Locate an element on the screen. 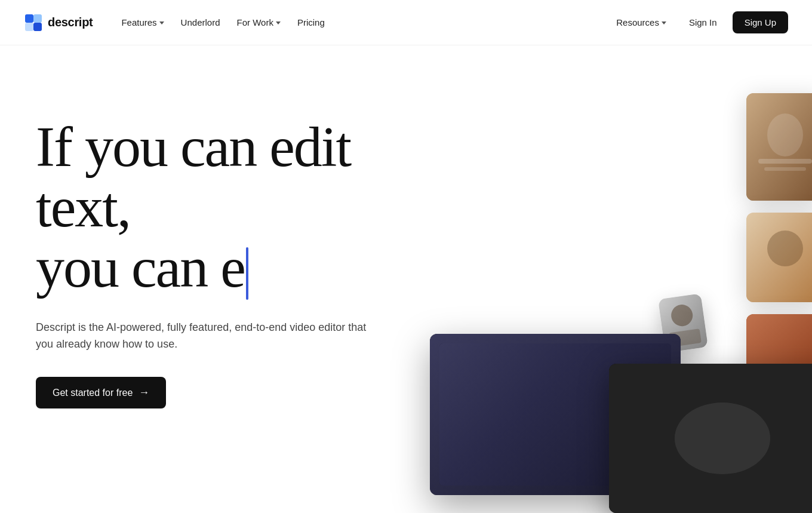  hero-subtext: Descript is the AI-powered, fully featur… is located at coordinates (209, 336).